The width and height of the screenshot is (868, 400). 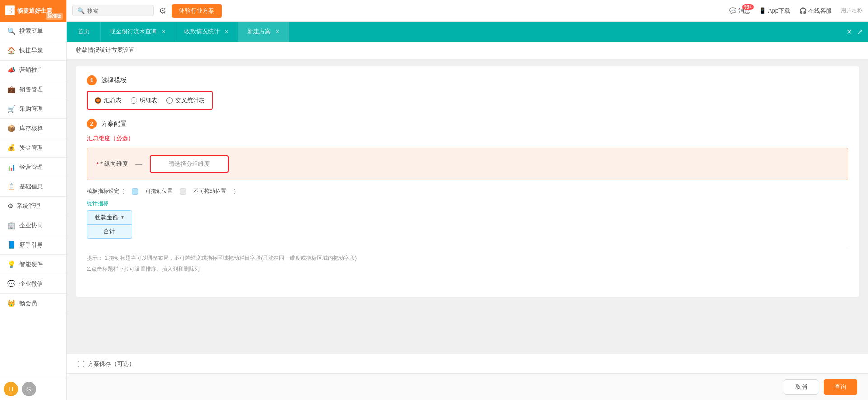 What do you see at coordinates (278, 32) in the screenshot?
I see `close-tab-new-plan: ✕` at bounding box center [278, 32].